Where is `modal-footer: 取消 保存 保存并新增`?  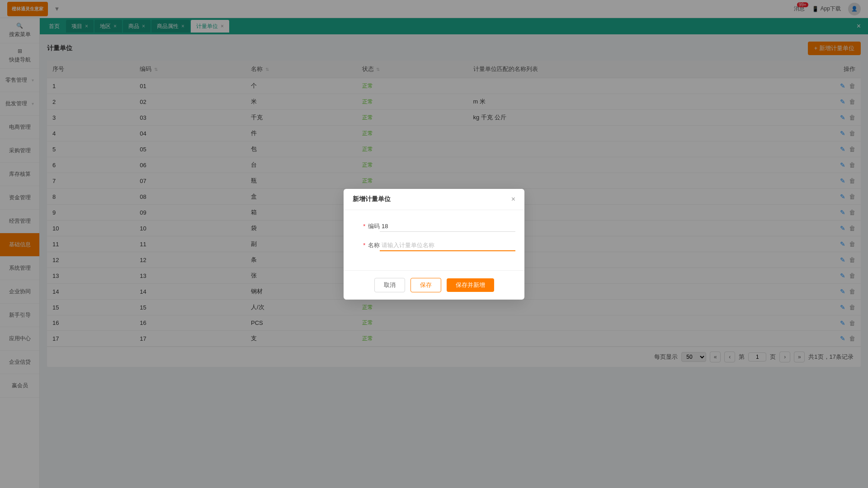 modal-footer: 取消 保存 保存并新增 is located at coordinates (434, 285).